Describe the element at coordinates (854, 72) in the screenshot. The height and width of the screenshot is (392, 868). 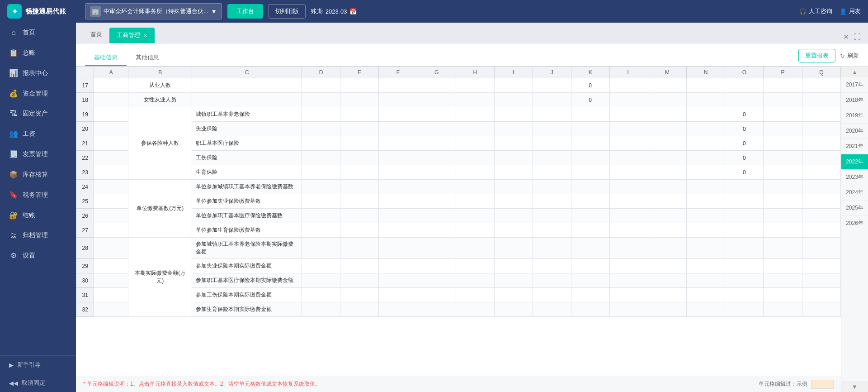
I see `year-nav-up-button: ▲` at that location.